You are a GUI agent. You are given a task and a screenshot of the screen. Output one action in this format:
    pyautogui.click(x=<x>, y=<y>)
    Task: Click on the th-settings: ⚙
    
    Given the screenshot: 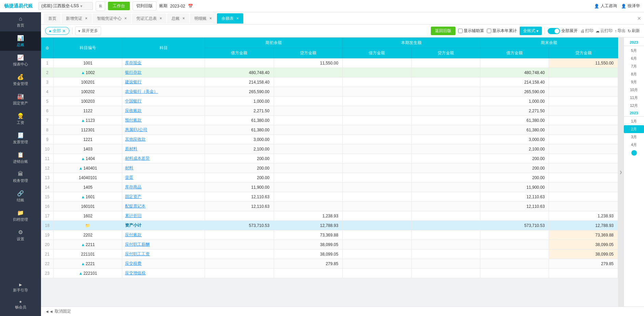 What is the action you would take?
    pyautogui.click(x=47, y=48)
    